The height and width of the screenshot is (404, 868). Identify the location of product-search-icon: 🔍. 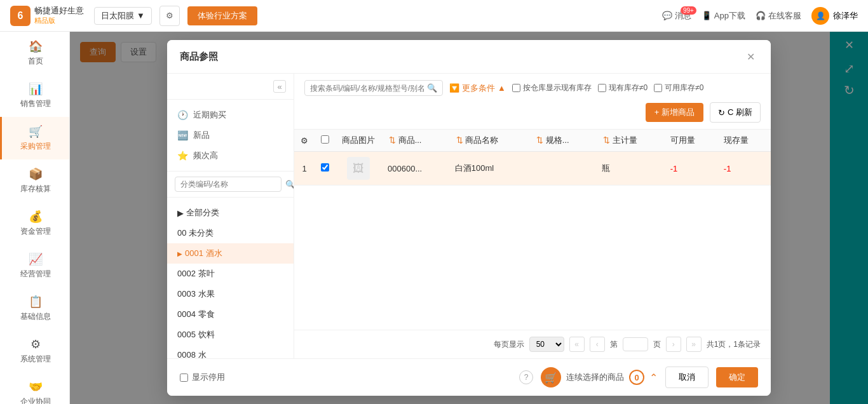
(432, 88).